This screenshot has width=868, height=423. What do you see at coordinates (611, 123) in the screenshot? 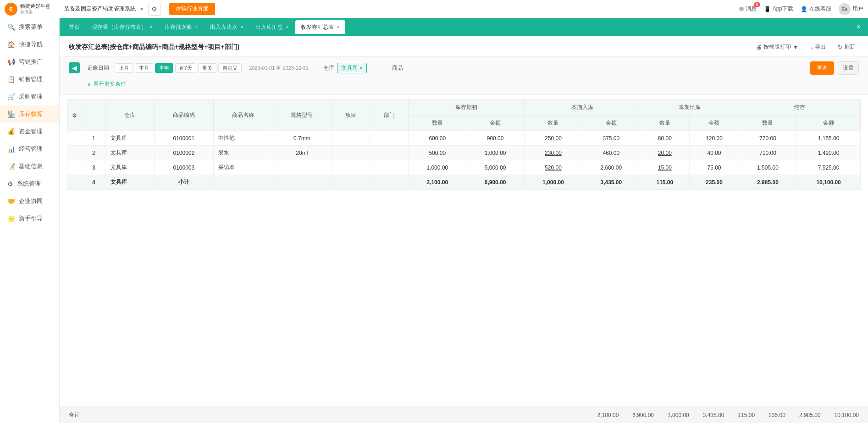
I see `th-in-amt: 金额` at bounding box center [611, 123].